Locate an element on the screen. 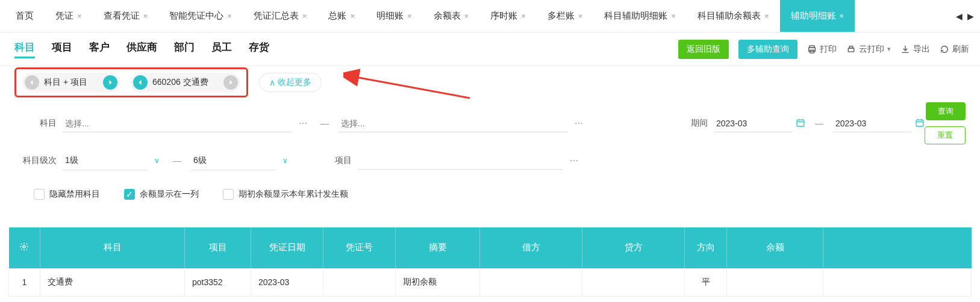 The image size is (980, 302). gear-icon is located at coordinates (24, 248).